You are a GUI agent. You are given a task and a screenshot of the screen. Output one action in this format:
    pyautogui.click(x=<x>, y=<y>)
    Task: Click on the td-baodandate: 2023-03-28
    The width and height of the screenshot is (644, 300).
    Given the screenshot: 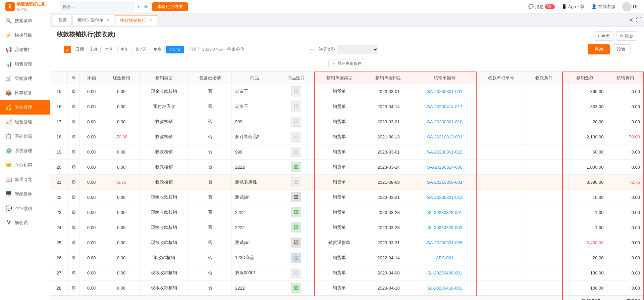 What is the action you would take?
    pyautogui.click(x=388, y=212)
    